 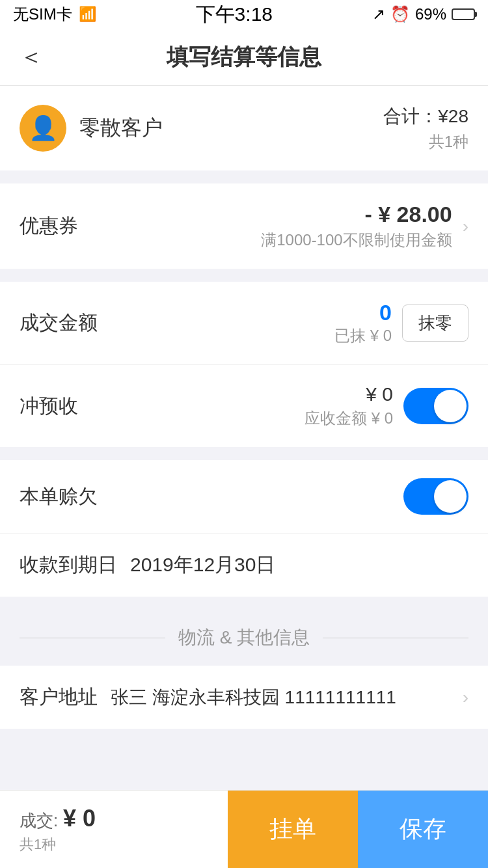 I want to click on alarm-icon: ⏰, so click(x=400, y=14).